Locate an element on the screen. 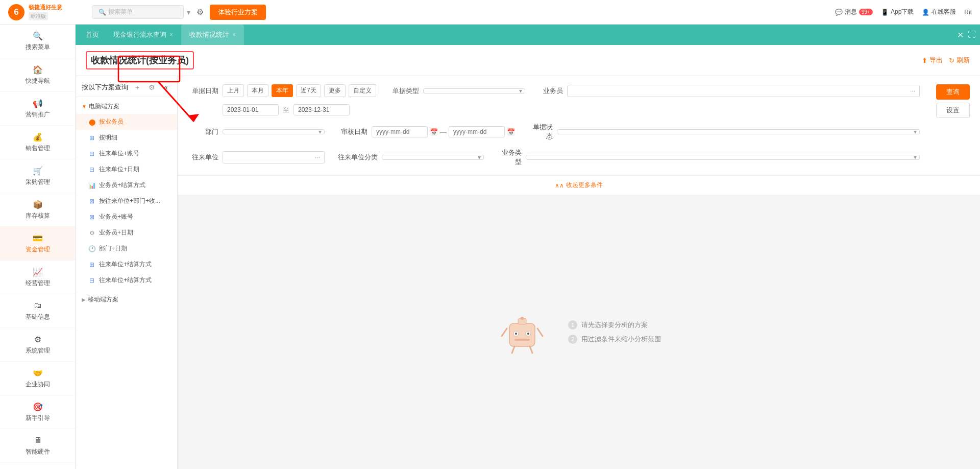  counterparty-input: ··· is located at coordinates (274, 157).